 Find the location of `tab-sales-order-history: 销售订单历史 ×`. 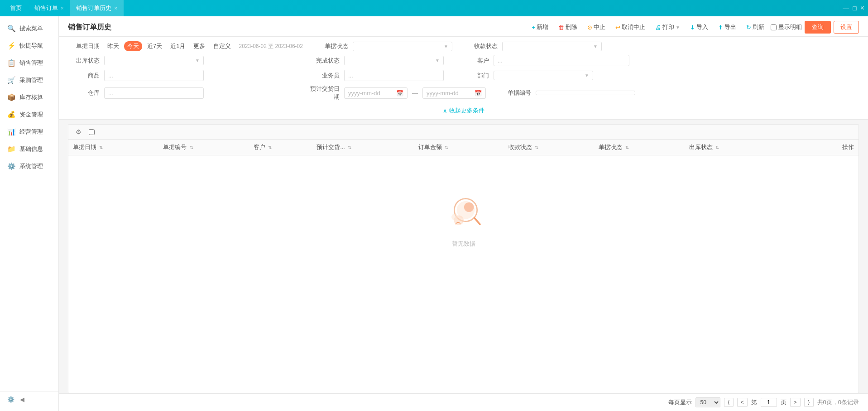

tab-sales-order-history: 销售订单历史 × is located at coordinates (96, 8).